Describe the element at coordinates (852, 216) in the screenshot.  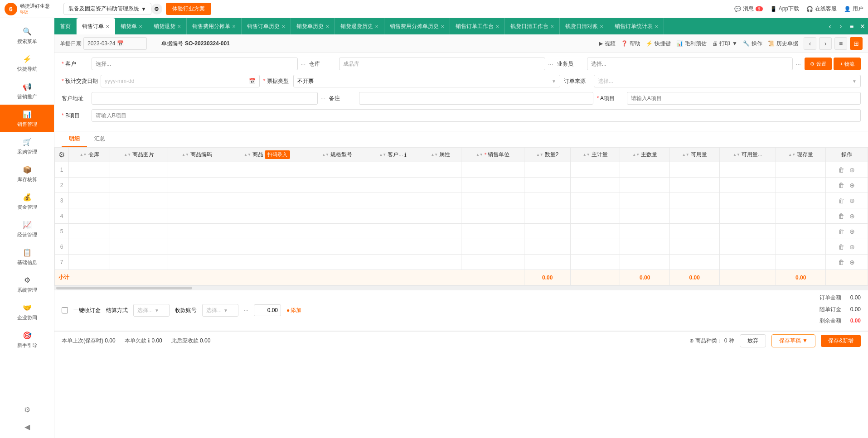
I see `copy-row-4-btn: ⊕` at that location.